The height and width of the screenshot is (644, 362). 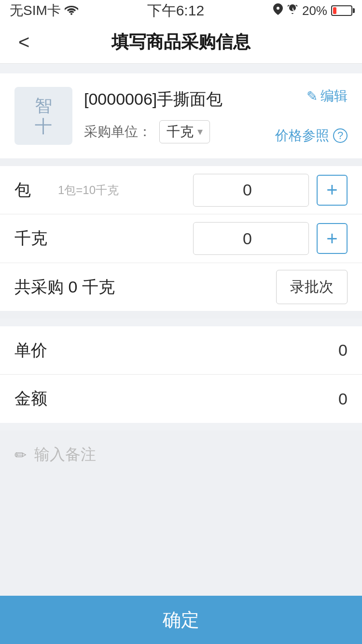 I want to click on amount-label: 金额, so click(x=177, y=399).